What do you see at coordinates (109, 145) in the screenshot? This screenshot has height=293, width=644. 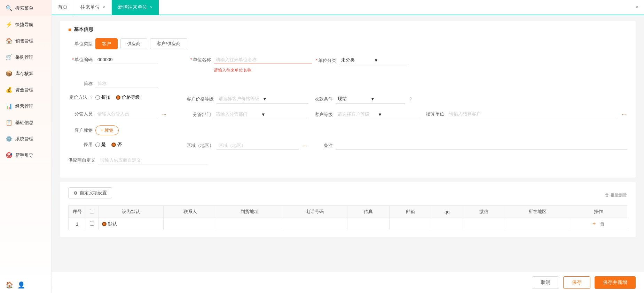 I see `disabled-radio-group: 是 否` at bounding box center [109, 145].